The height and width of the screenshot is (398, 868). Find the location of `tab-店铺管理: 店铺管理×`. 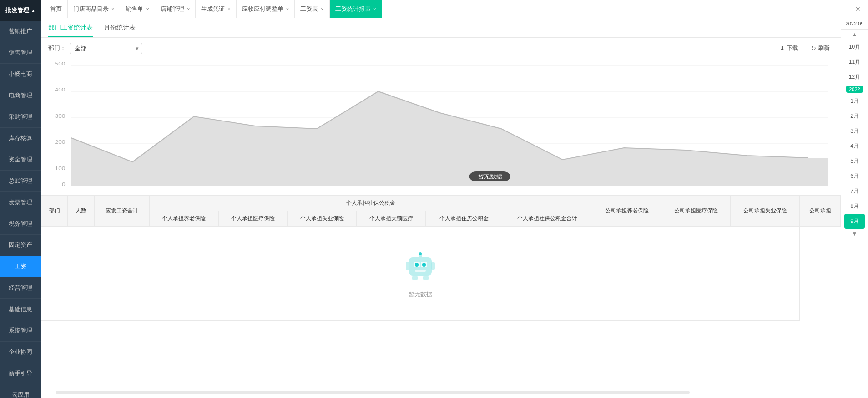

tab-店铺管理: 店铺管理× is located at coordinates (176, 9).